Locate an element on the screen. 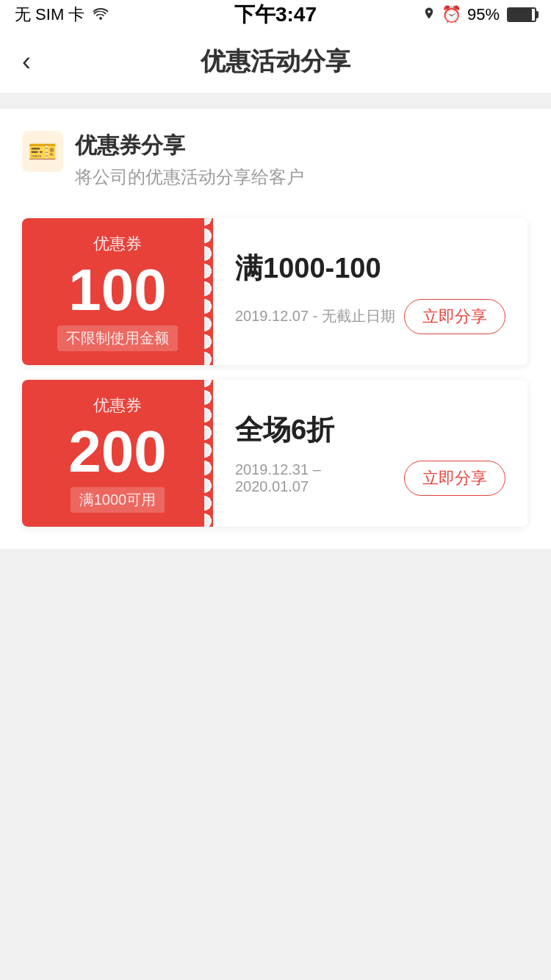 This screenshot has width=551, height=980. share-button-1: 立即分享 is located at coordinates (455, 317).